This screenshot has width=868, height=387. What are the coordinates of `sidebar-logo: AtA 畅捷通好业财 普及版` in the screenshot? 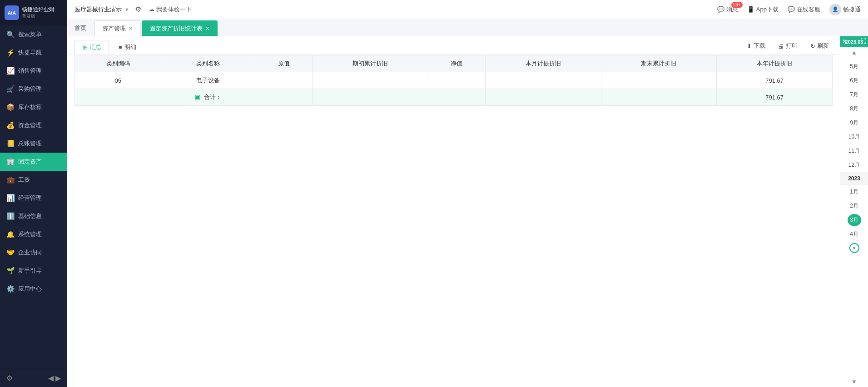 It's located at (34, 13).